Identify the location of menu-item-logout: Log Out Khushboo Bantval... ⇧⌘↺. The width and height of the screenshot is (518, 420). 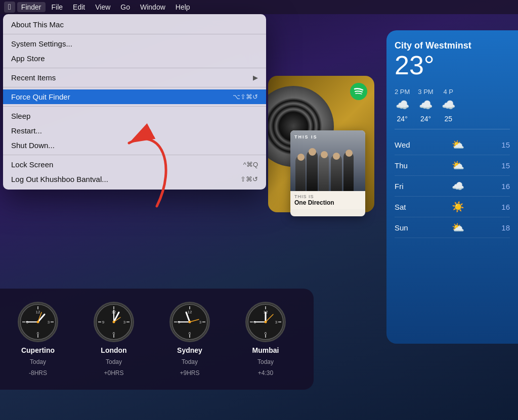
(135, 179).